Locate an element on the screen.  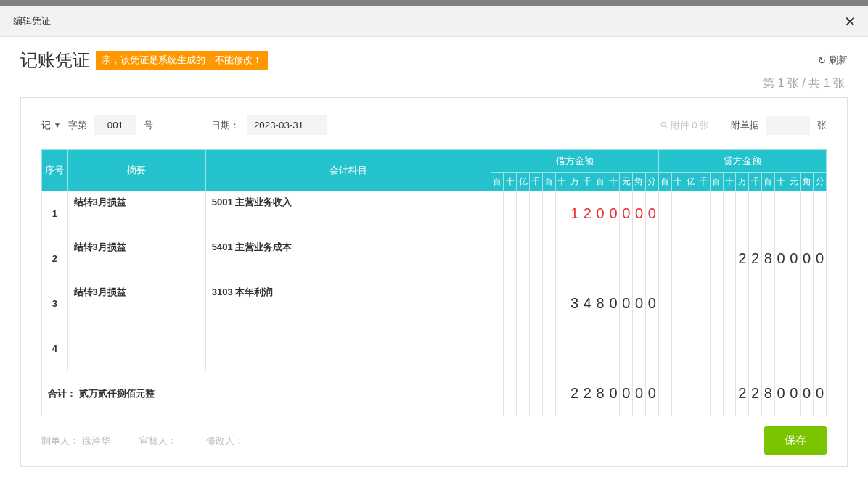
amount-cell: 4 is located at coordinates (588, 304).